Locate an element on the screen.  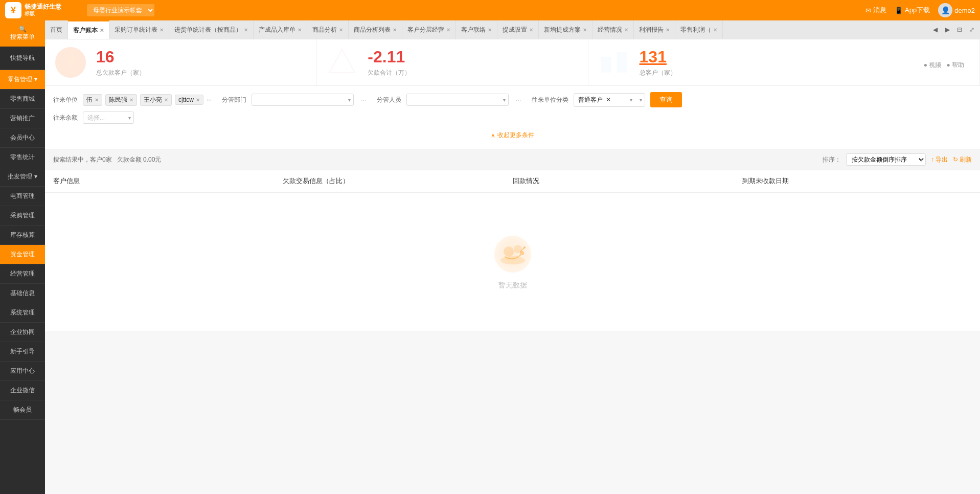
top-bar: ¥ 畅捷通好生意 标版 母婴行业演示帐套 ✉ 消息 📱 App下载 👤 is located at coordinates (490, 10).